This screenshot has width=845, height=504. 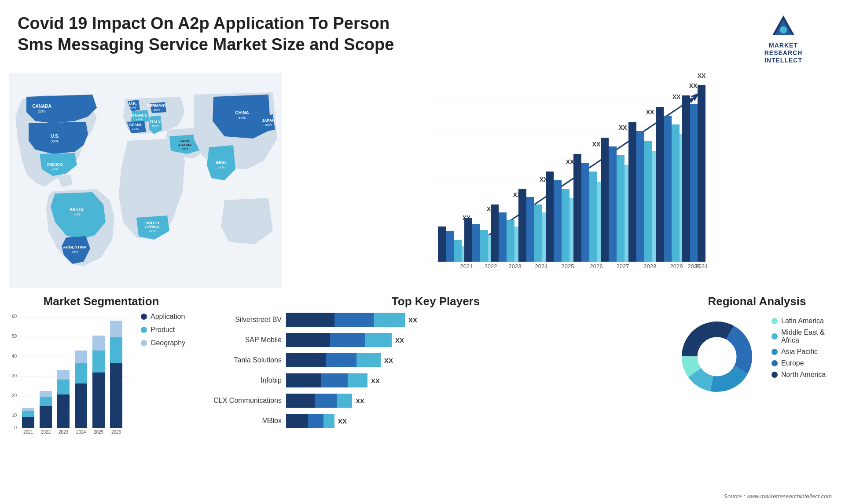 What do you see at coordinates (319, 401) in the screenshot?
I see `player-bar` at bounding box center [319, 401].